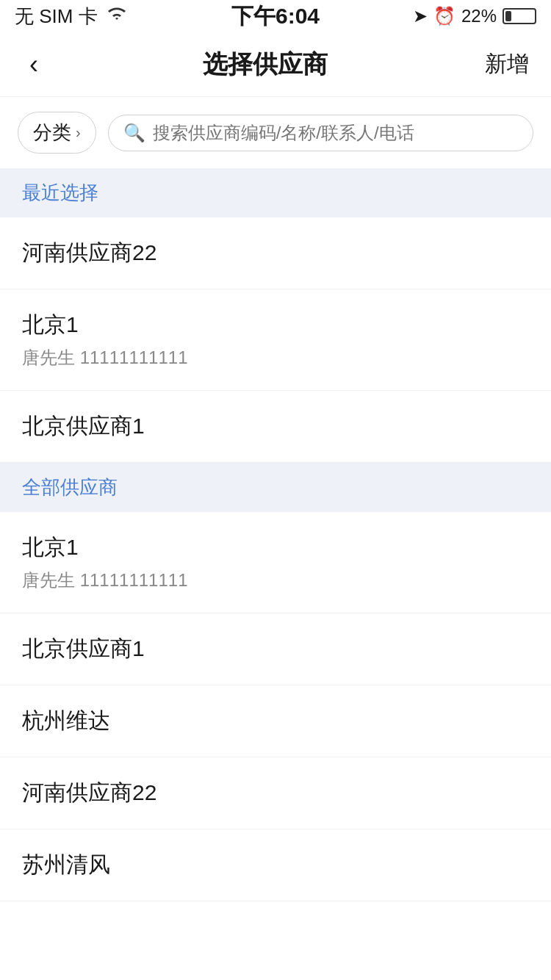 The height and width of the screenshot is (980, 551). What do you see at coordinates (335, 133) in the screenshot?
I see `search-input` at bounding box center [335, 133].